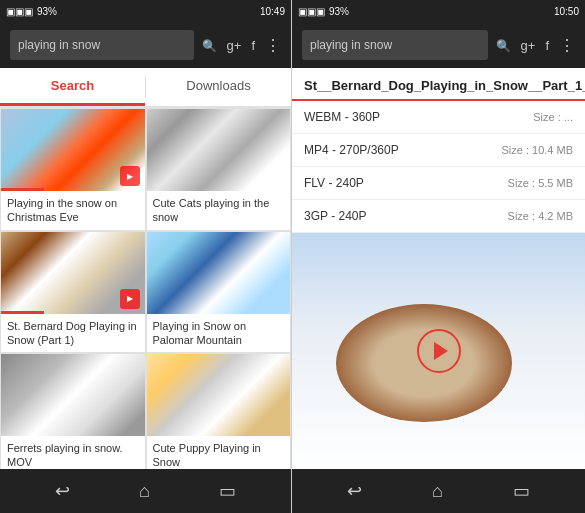 This screenshot has height=513, width=585. What do you see at coordinates (47, 12) in the screenshot?
I see `signal-percent: 93%` at bounding box center [47, 12].